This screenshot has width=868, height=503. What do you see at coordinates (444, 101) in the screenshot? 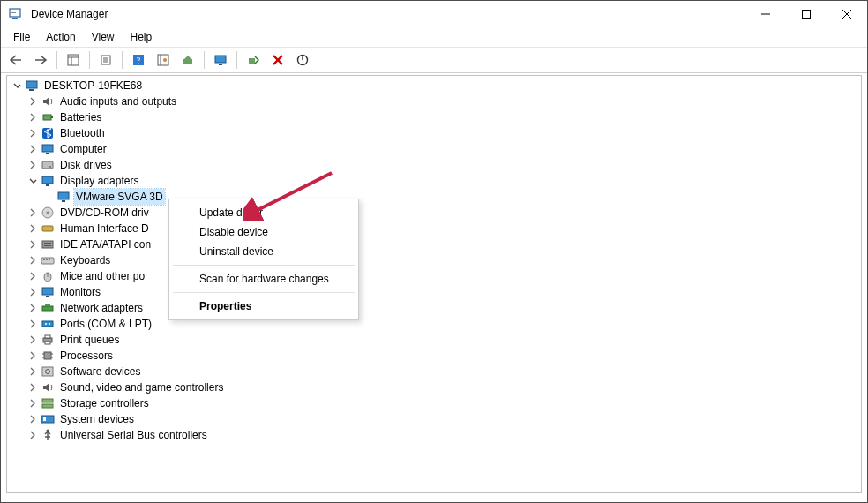
I see `tree-node: Audio inputs and outputs` at bounding box center [444, 101].